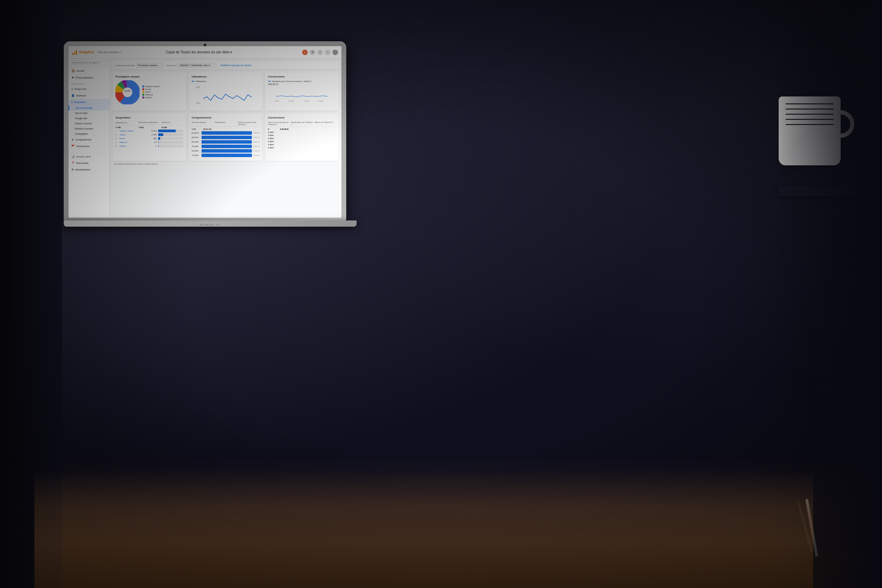  I want to click on conversions-top-title: Conversions, so click(302, 76).